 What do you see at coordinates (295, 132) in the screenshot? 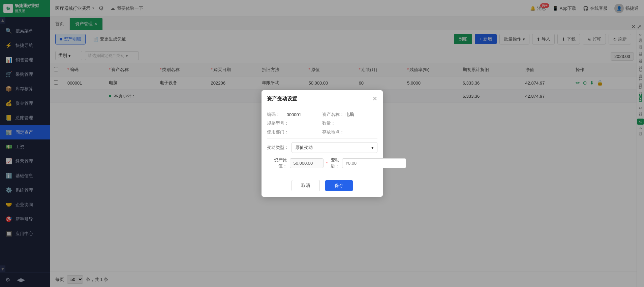
I see `modal-dept-row: 使用部门：` at bounding box center [295, 132].